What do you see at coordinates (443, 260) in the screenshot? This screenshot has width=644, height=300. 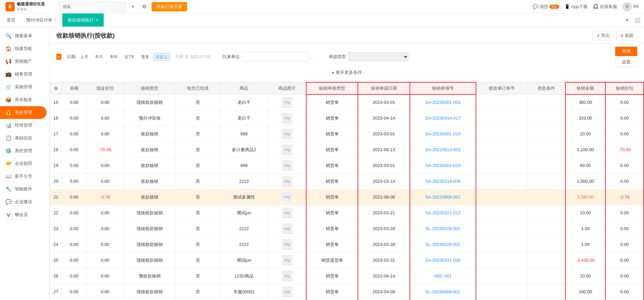 I see `bill-no-link: SA-20230331-026` at bounding box center [443, 260].